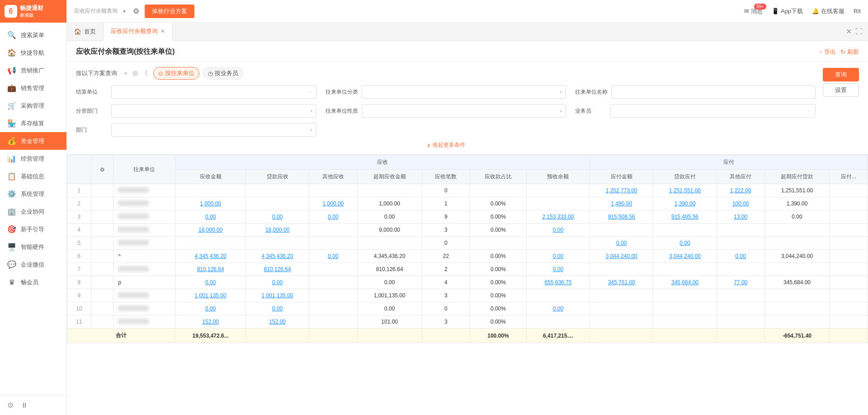 This screenshot has height=415, width=868. Describe the element at coordinates (685, 191) in the screenshot. I see `row-ap-loan: 1,251,551.00` at that location.